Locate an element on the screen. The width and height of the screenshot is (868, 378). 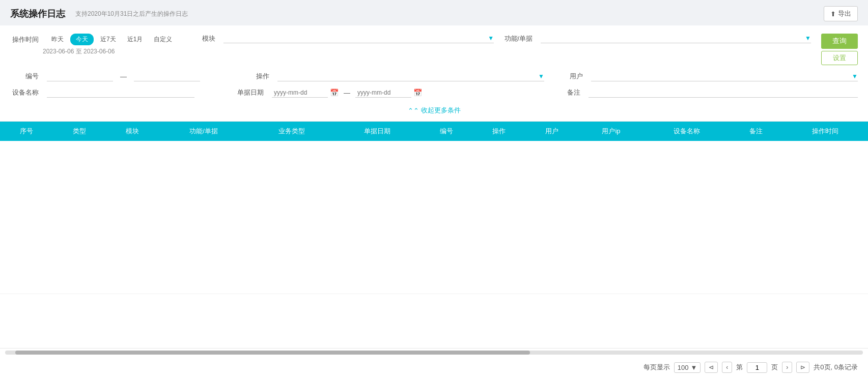
page-number-input is located at coordinates (757, 367).